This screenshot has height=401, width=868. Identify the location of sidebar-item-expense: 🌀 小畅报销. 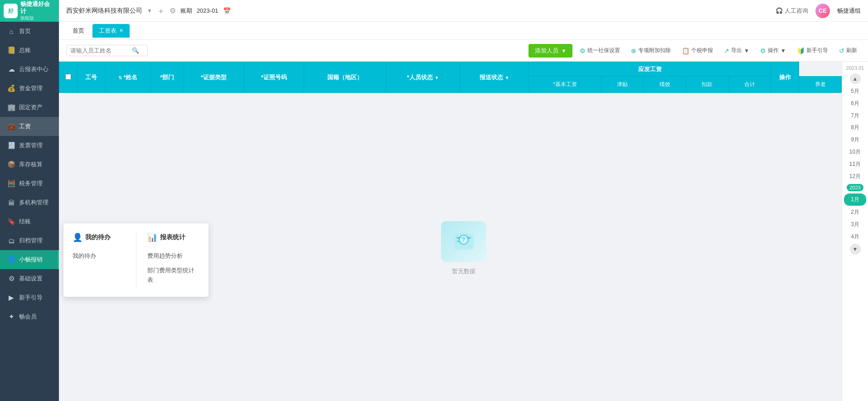
(29, 260).